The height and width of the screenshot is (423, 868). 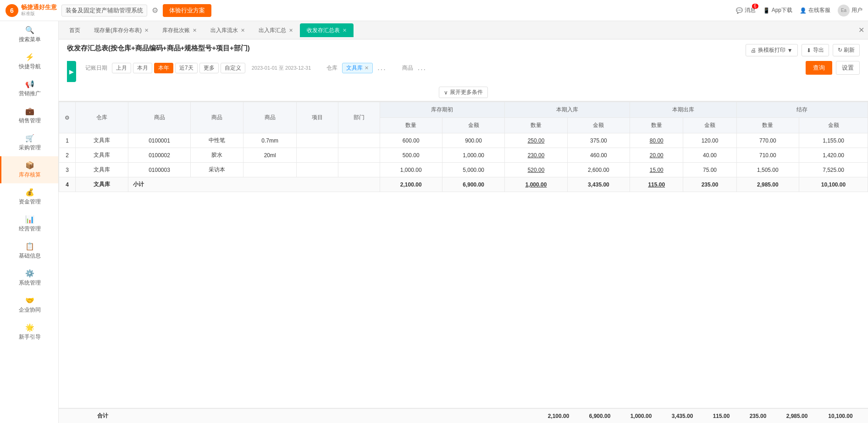 I want to click on sidebar-item-purchase: 🛒 采购管理, so click(x=29, y=143).